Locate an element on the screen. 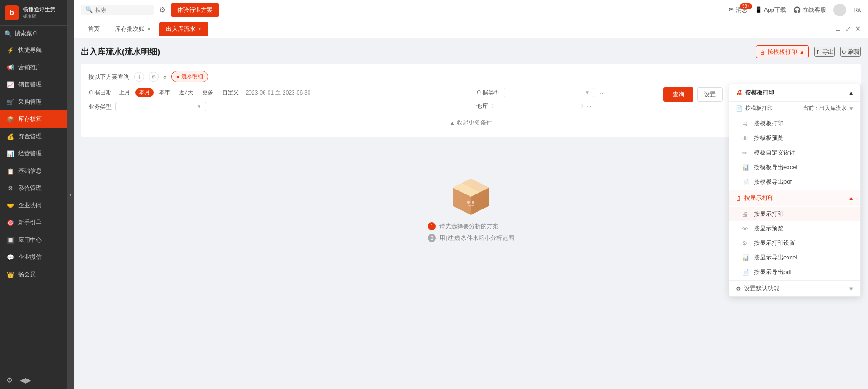  tab-home: 首页 is located at coordinates (94, 29).